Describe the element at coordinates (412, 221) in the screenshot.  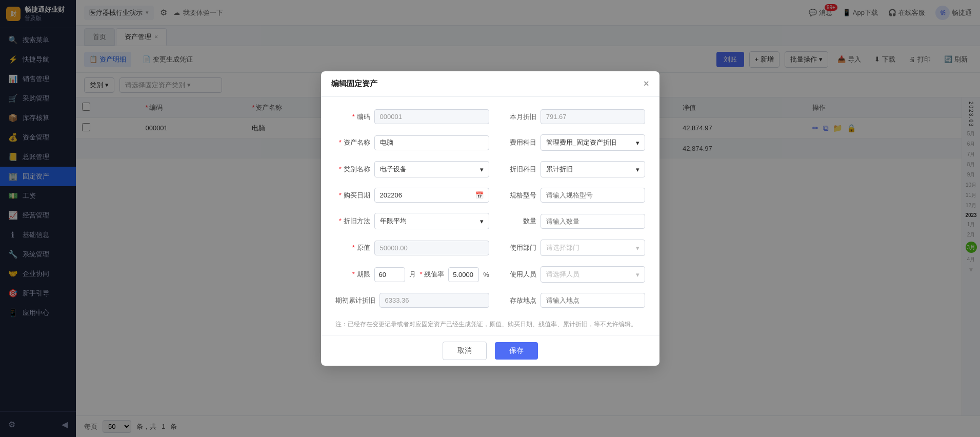
I see `dep-method-field-row: * 折旧方法 年限平均 ▾` at that location.